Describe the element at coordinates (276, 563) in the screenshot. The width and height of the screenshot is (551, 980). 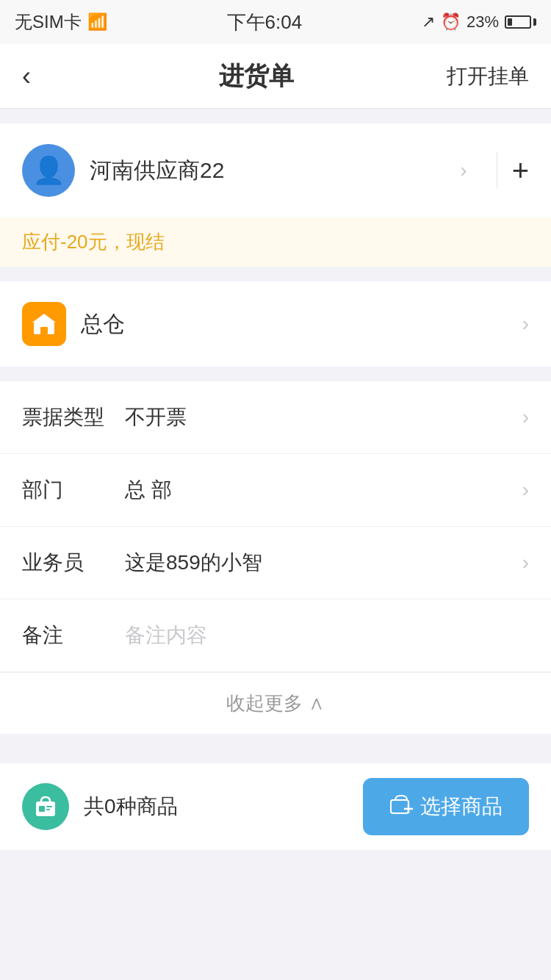
I see `staff-row: 业务员 这是859的小智 ›` at that location.